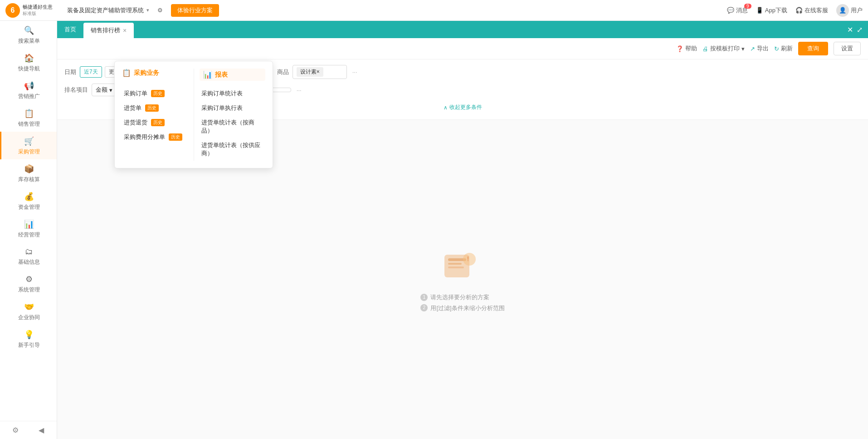 This screenshot has height=439, width=868. What do you see at coordinates (29, 235) in the screenshot?
I see `sidebar-item-label: 经营管理` at bounding box center [29, 235].